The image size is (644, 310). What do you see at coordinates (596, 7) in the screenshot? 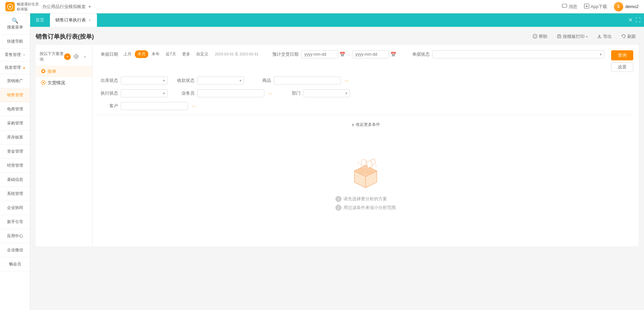
I see `app-download-button: App下载` at bounding box center [596, 7].